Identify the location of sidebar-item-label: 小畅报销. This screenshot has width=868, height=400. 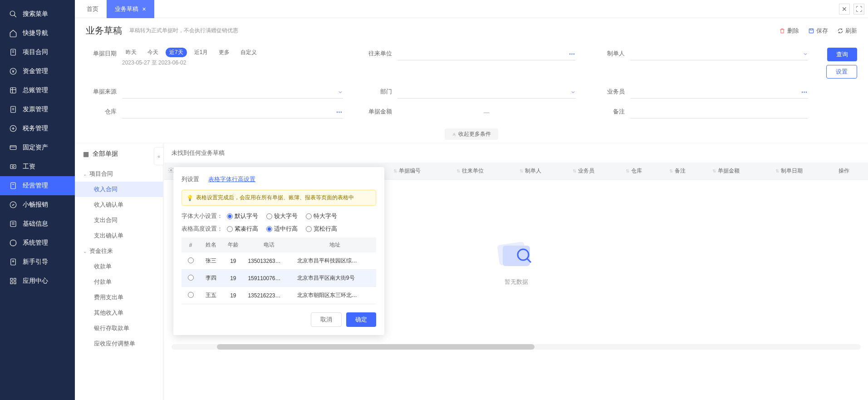
(35, 205).